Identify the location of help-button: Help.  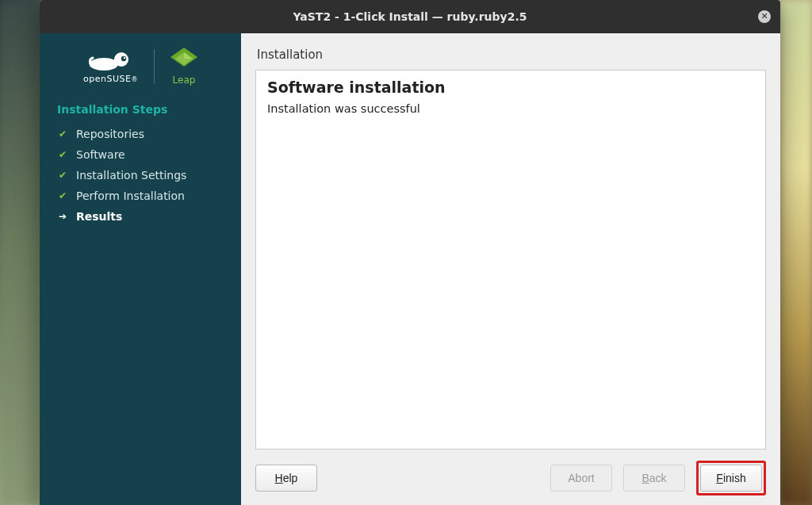
(286, 478).